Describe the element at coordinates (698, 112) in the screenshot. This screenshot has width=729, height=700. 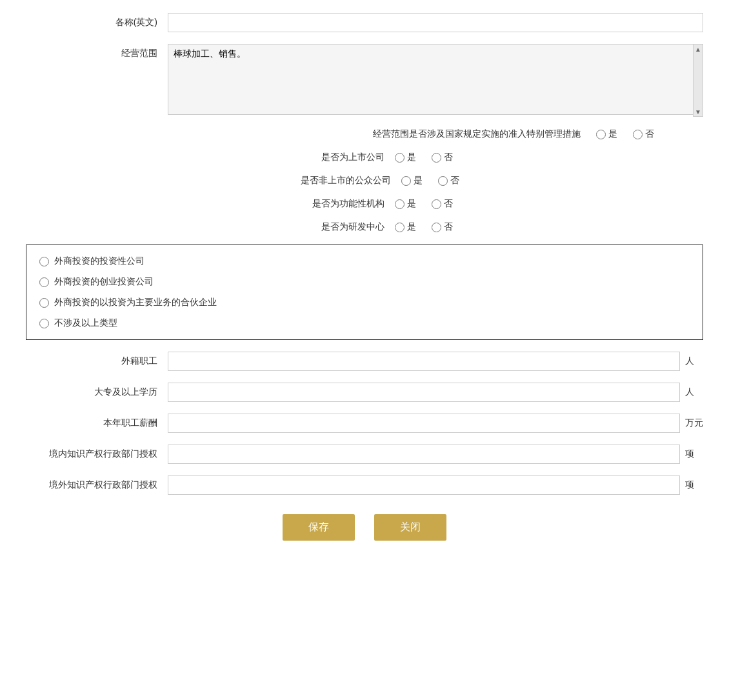
I see `scroll-down-arrow: ▼` at that location.